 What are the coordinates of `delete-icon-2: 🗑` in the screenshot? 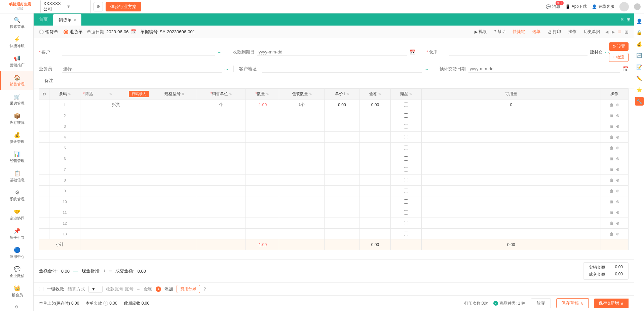 It's located at (612, 116).